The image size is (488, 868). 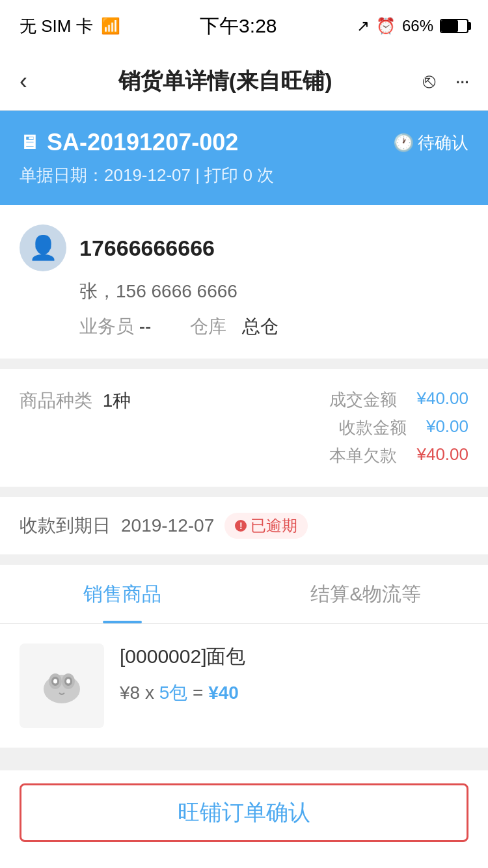 What do you see at coordinates (56, 26) in the screenshot?
I see `carrier-label: 无 SIM 卡` at bounding box center [56, 26].